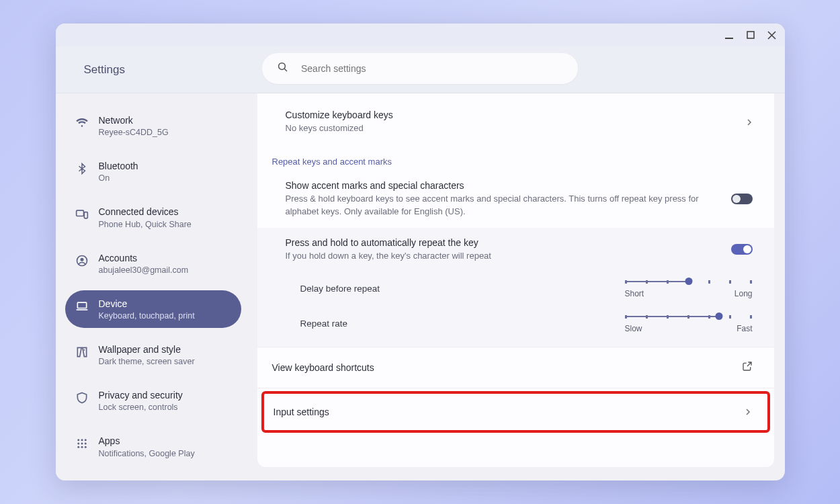 This screenshot has width=840, height=504. Describe the element at coordinates (516, 157) in the screenshot. I see `section-label-repeat-keys: Repeat keys and accent marks` at that location.